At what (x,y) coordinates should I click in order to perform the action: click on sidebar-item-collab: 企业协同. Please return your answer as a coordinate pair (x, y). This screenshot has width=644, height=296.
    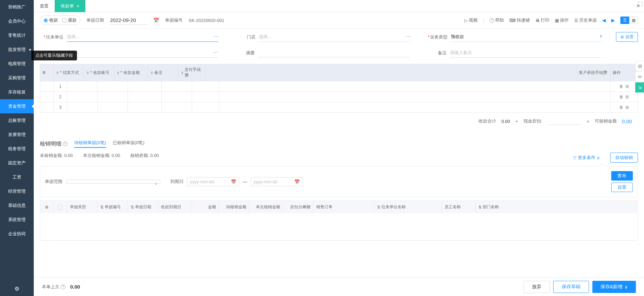
    Looking at the image, I should click on (17, 234).